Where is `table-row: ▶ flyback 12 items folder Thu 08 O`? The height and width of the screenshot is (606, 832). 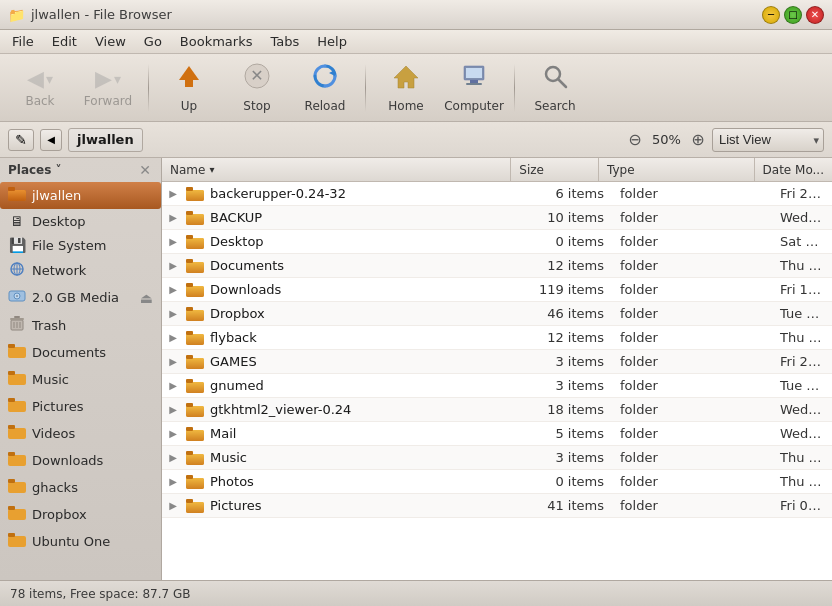
table-row: ▶ flyback 12 items folder Thu 08 O is located at coordinates (497, 338).